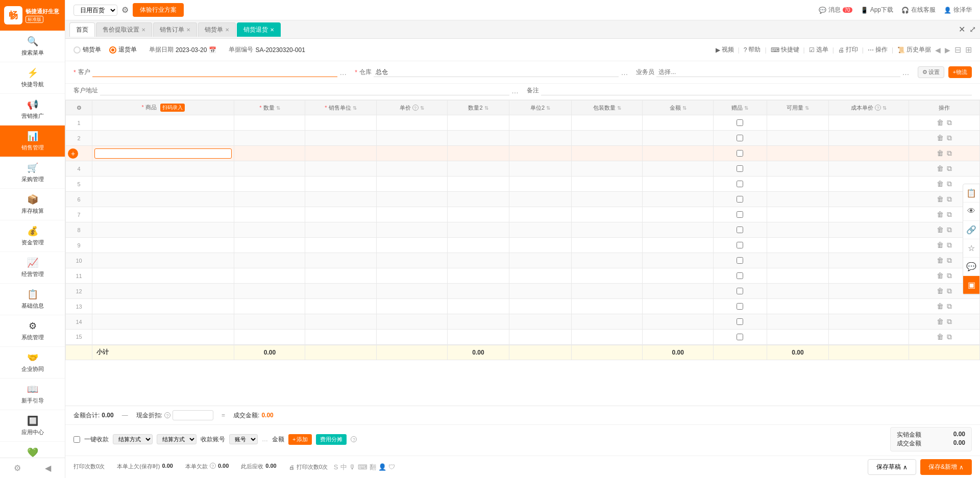  I want to click on delete-row-btn-3: 🗑, so click(940, 153).